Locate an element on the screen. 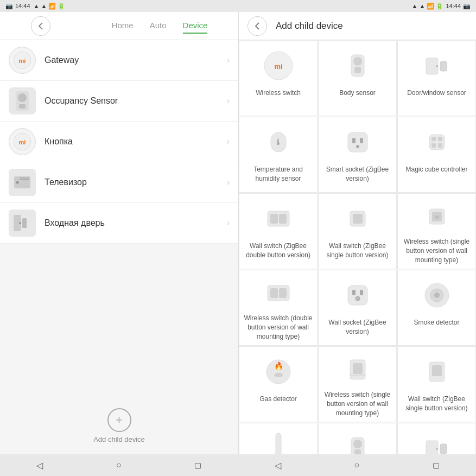  device-arrow-knopka: › is located at coordinates (228, 142).